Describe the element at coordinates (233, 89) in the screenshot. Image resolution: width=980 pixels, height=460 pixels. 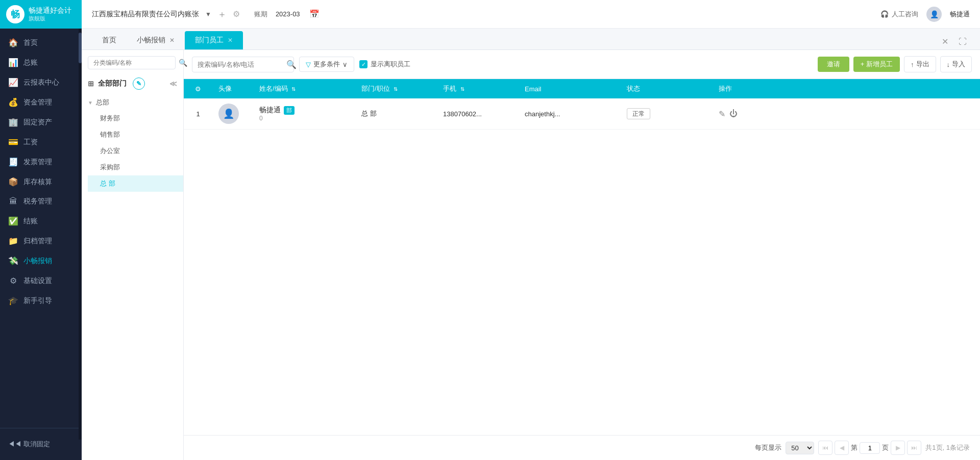
I see `col-avatar: 头像` at that location.